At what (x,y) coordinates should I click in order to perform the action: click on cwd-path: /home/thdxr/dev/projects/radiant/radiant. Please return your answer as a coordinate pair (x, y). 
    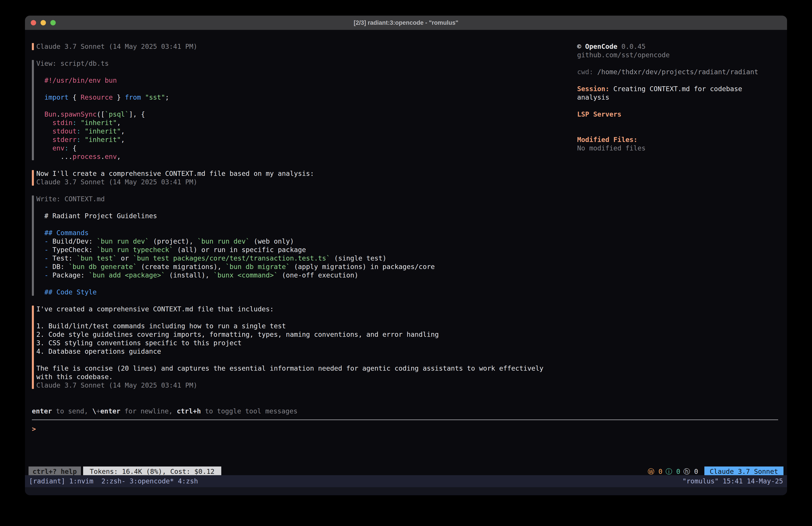
    Looking at the image, I should click on (678, 72).